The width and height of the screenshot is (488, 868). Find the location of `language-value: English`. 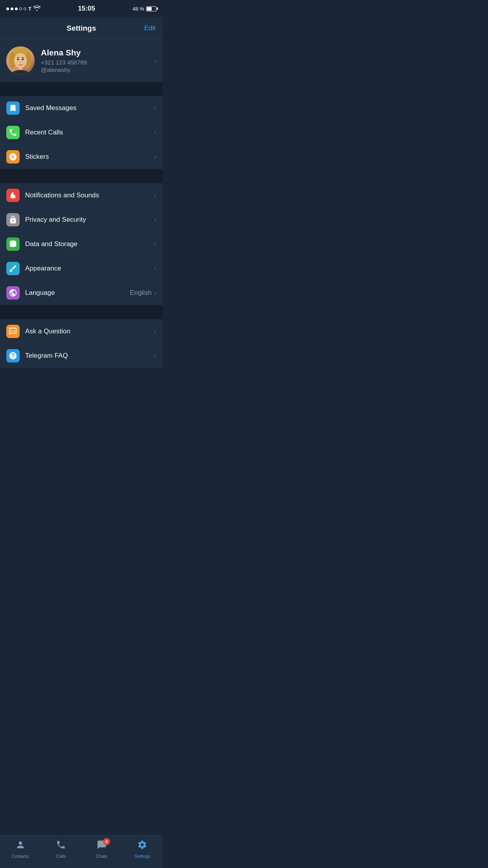

language-value: English is located at coordinates (141, 293).